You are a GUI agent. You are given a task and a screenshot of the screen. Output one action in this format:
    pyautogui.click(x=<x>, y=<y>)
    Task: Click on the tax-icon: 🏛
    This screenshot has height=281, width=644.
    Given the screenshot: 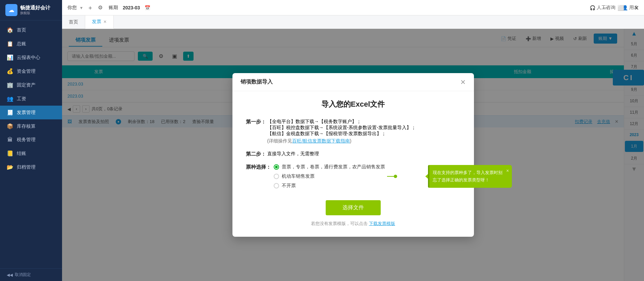 What is the action you would take?
    pyautogui.click(x=10, y=140)
    